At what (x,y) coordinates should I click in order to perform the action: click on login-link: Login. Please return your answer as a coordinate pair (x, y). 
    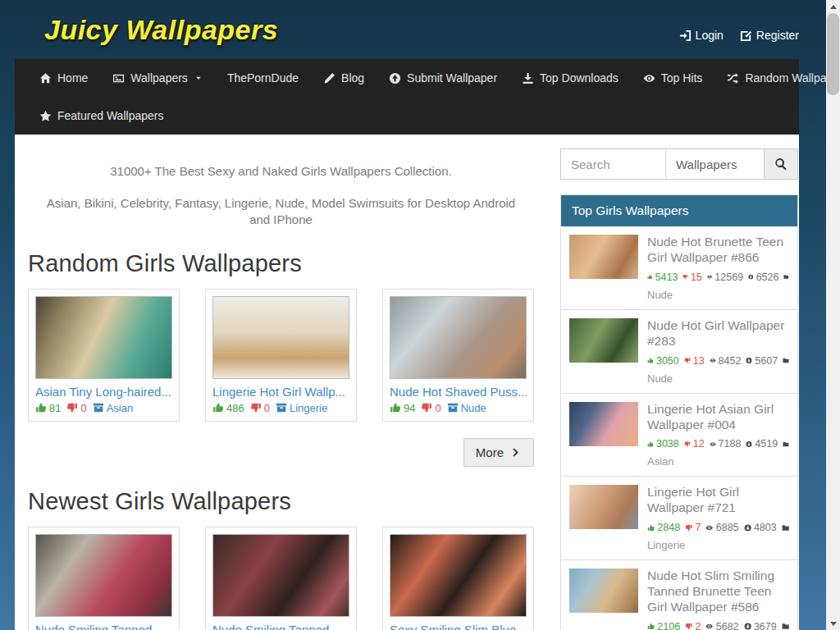
    Looking at the image, I should click on (701, 35).